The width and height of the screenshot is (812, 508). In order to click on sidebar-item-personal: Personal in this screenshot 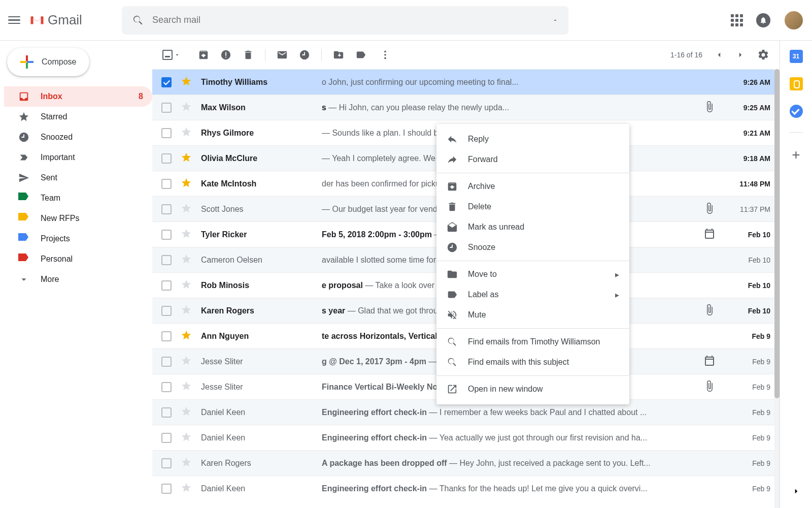, I will do `click(78, 259)`.